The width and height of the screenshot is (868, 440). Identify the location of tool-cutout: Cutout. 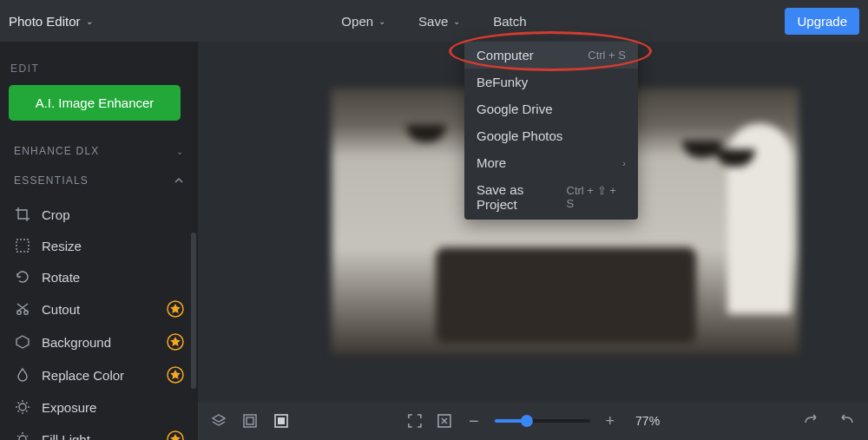
(99, 309).